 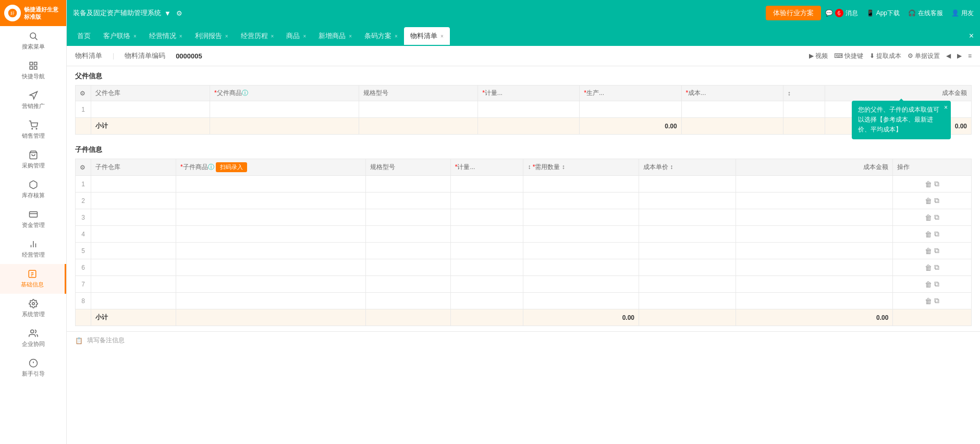 What do you see at coordinates (926, 14) in the screenshot?
I see `online-service-button: 🎧 在线客服` at bounding box center [926, 14].